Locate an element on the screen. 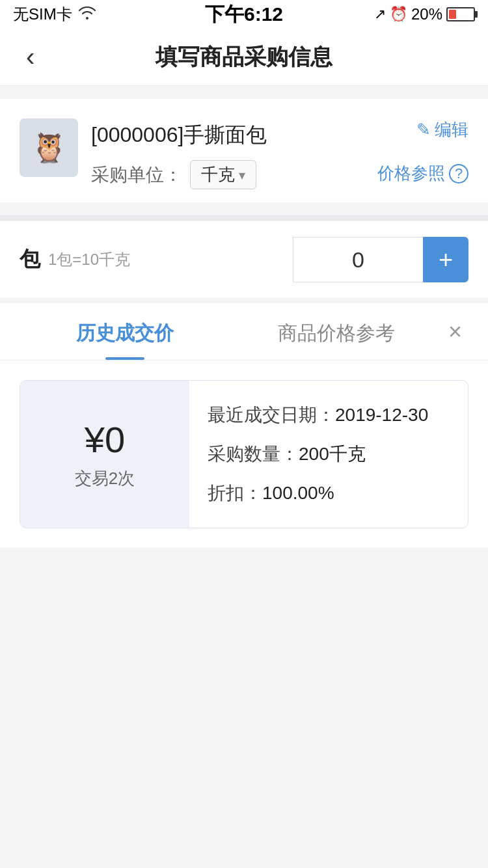  product-name: [0000006]手撕面包 is located at coordinates (179, 135).